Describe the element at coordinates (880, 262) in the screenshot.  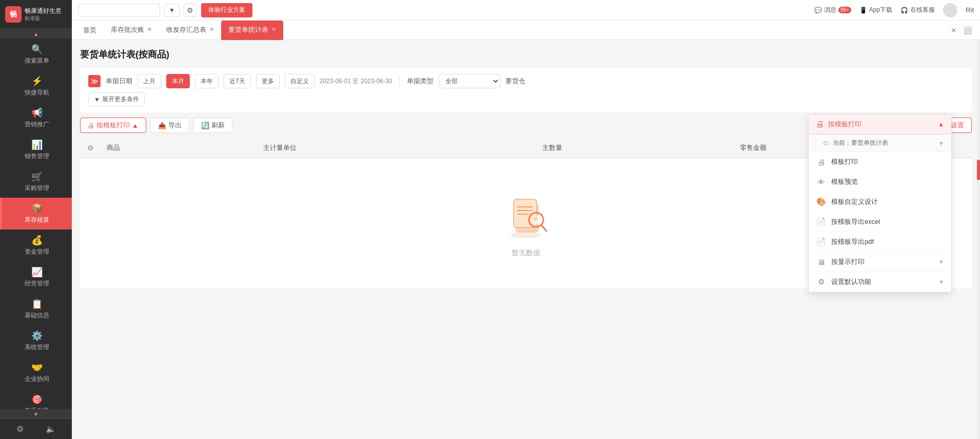
I see `dropdown-section-display: 🖥 按显示打印 ▼` at that location.